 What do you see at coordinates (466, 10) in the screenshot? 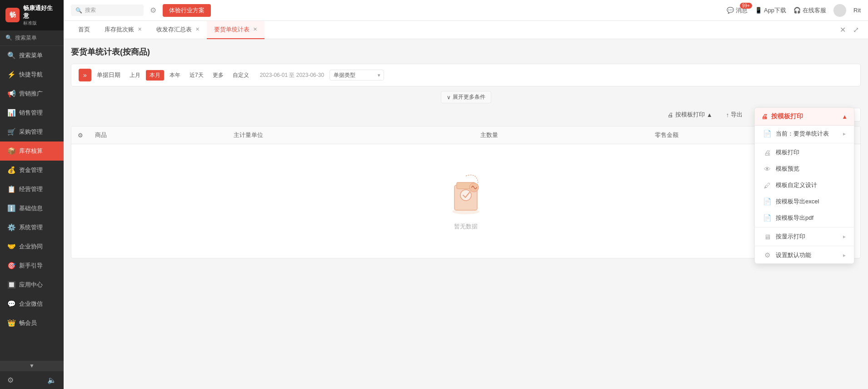
I see `topbar: 🔍 搜索 ⚙ 体验行业方案 💬 消息 99+ 📱 App下载 🎧 在线客服 Ri…` at bounding box center [466, 10].